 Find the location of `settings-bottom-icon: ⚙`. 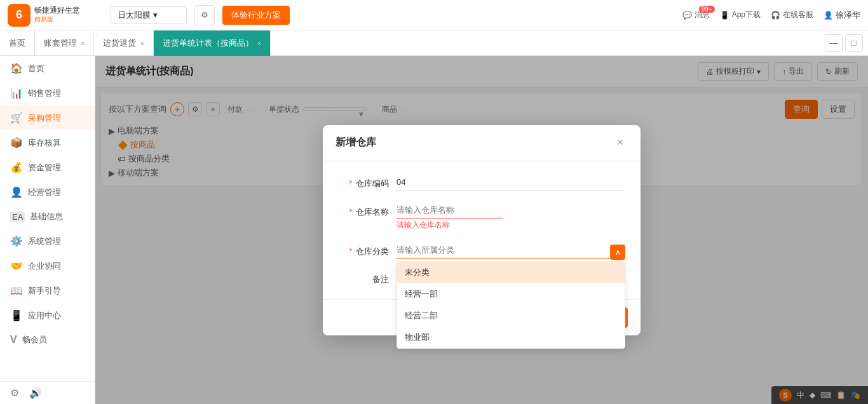

settings-bottom-icon: ⚙ is located at coordinates (15, 393).